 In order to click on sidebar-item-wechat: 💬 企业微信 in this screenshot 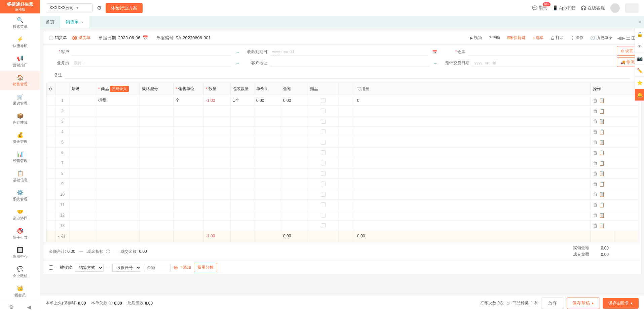, I will do `click(20, 272)`.